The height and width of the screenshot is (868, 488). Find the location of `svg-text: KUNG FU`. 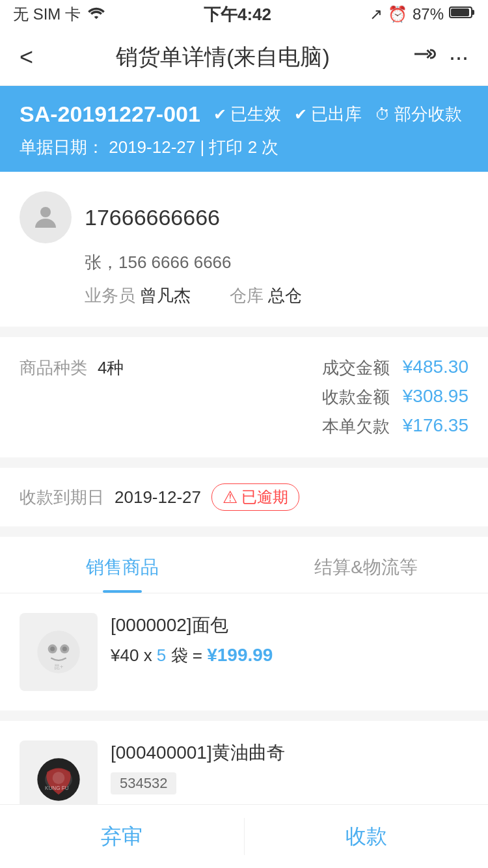

svg-text: KUNG FU is located at coordinates (57, 789).